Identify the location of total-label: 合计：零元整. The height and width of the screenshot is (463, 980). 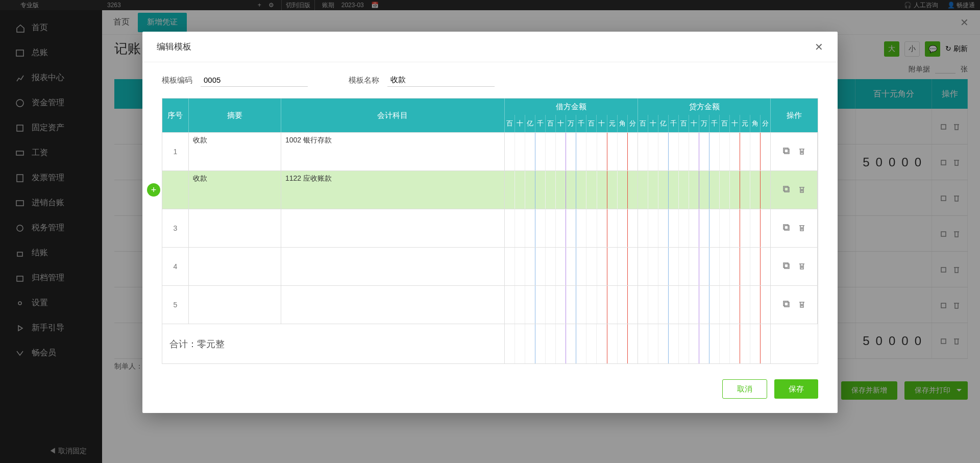
(334, 344).